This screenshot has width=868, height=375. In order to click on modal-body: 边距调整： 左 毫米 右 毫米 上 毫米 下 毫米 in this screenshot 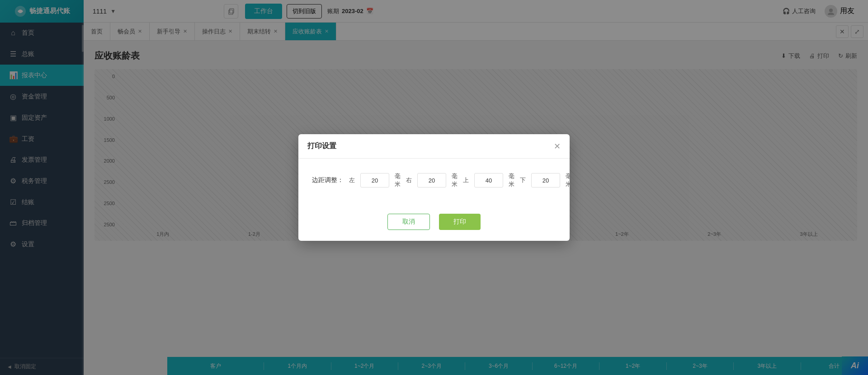, I will do `click(434, 183)`.